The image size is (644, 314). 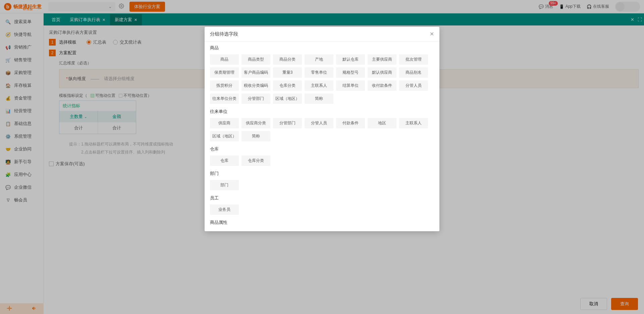 I want to click on field-group-4: 员工业务员, so click(x=322, y=205).